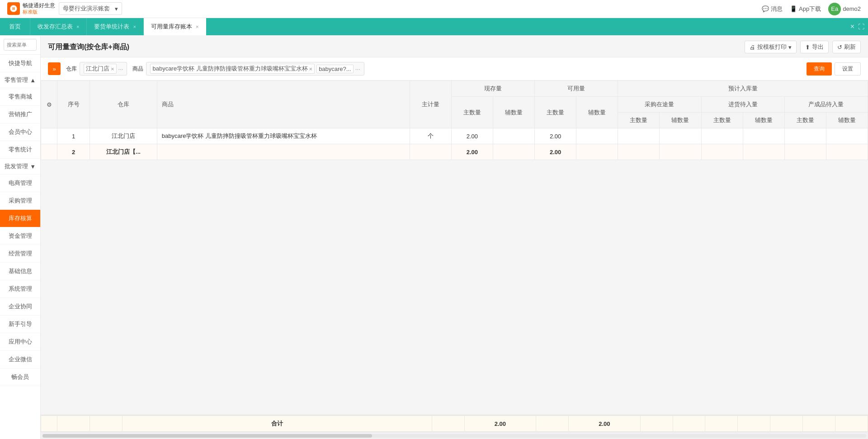 The image size is (868, 439). Describe the element at coordinates (454, 46) in the screenshot. I see `page-header: 可用量查询(按仓库+商品) 🖨 按模板打印 ▾ ⬆ 导出 ↺ 刷新` at that location.